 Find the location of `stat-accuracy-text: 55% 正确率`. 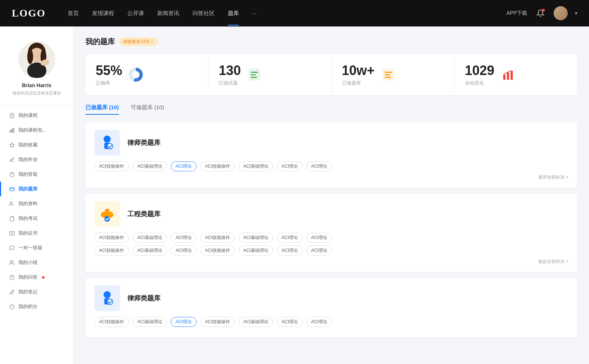

stat-accuracy-text: 55% 正确率 is located at coordinates (109, 75).